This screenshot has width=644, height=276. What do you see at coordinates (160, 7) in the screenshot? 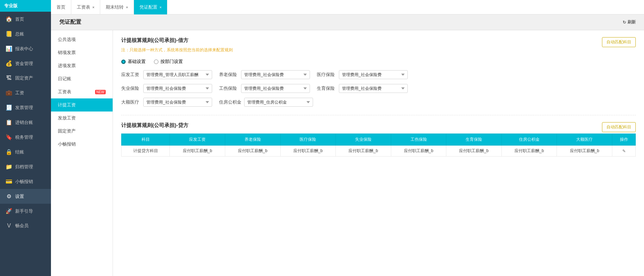
I see `tab-voucher-config-close: ×` at bounding box center [160, 7].